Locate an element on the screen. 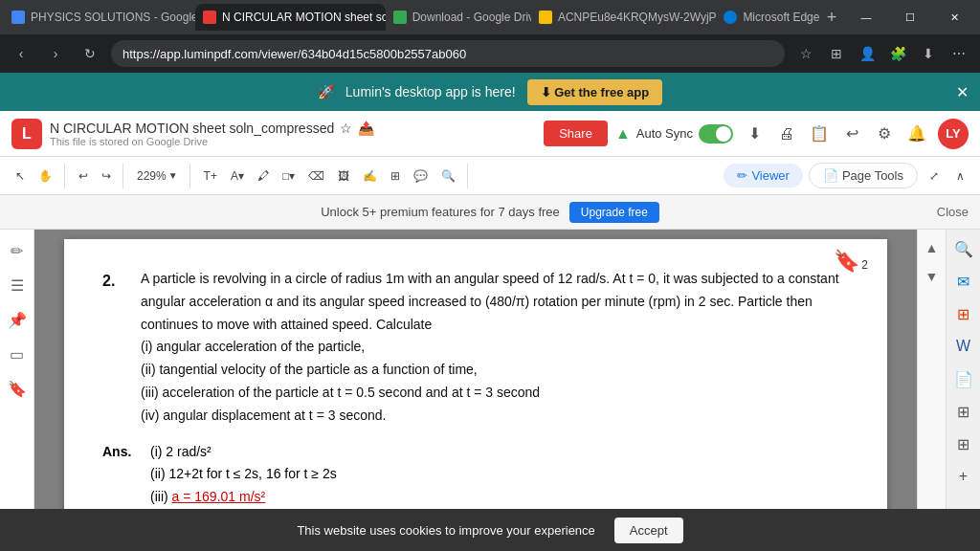 Image resolution: width=980 pixels, height=551 pixels. tool-group-zoom: 229% ▼ is located at coordinates (161, 176).